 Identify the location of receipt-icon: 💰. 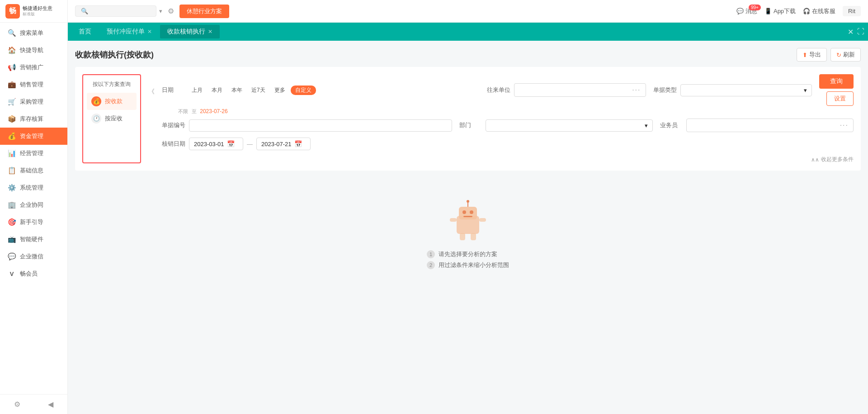
(96, 101).